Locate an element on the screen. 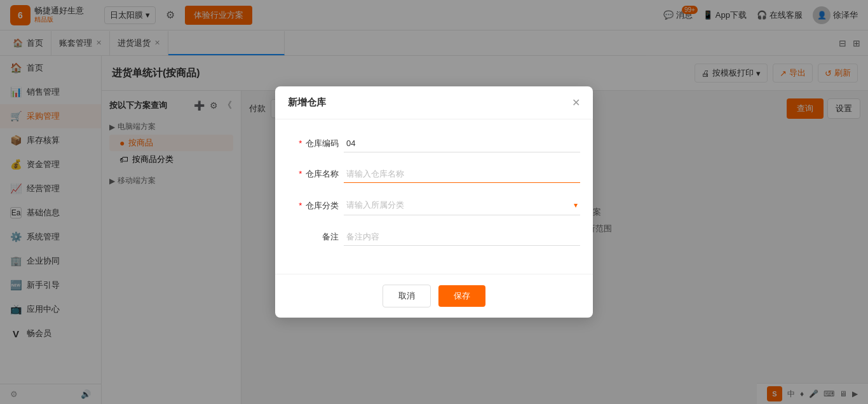  category-label: * 仓库分类 is located at coordinates (313, 206).